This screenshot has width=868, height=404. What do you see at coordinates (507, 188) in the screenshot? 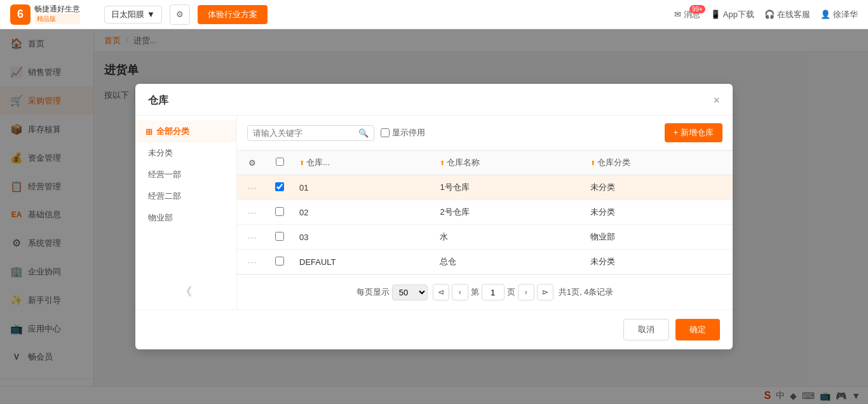
I see `row-name: 1号仓库` at bounding box center [507, 188].